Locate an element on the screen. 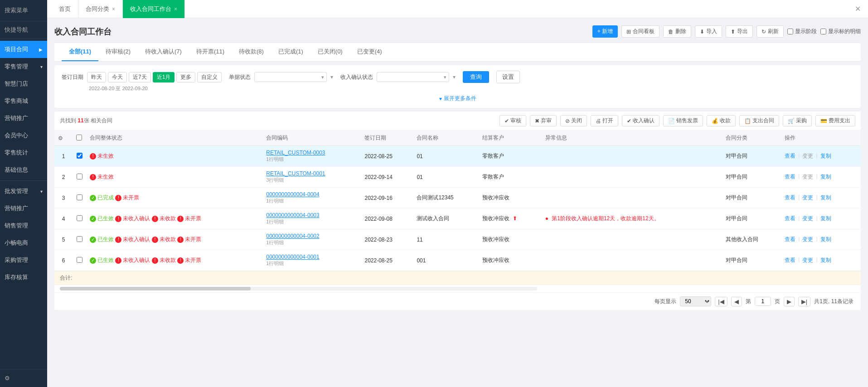 The width and height of the screenshot is (868, 387). th-checkbox is located at coordinates (79, 138).